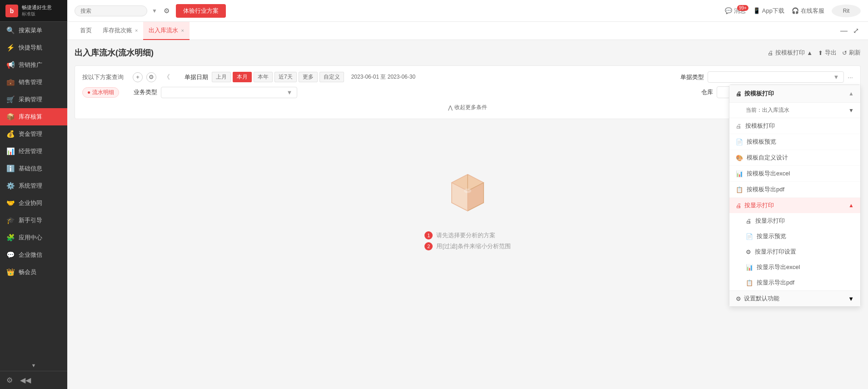 The image size is (868, 389). I want to click on sidebar-item-wechat: 💬 企业微信, so click(34, 255).